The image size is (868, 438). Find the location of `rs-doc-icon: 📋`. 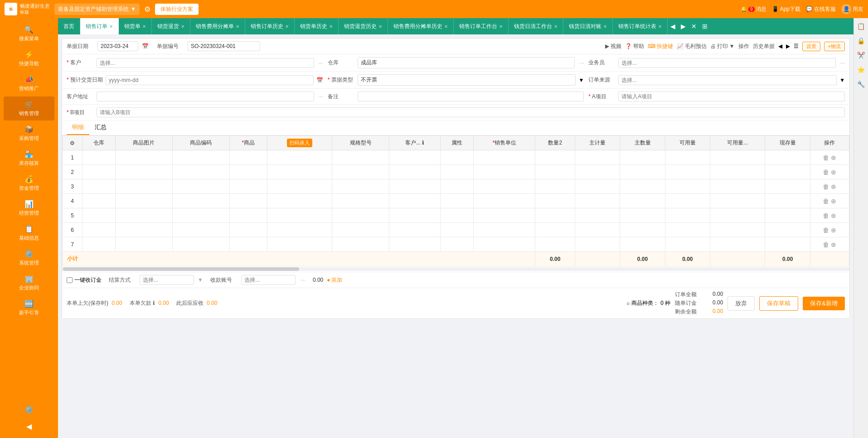

rs-doc-icon: 📋 is located at coordinates (861, 26).